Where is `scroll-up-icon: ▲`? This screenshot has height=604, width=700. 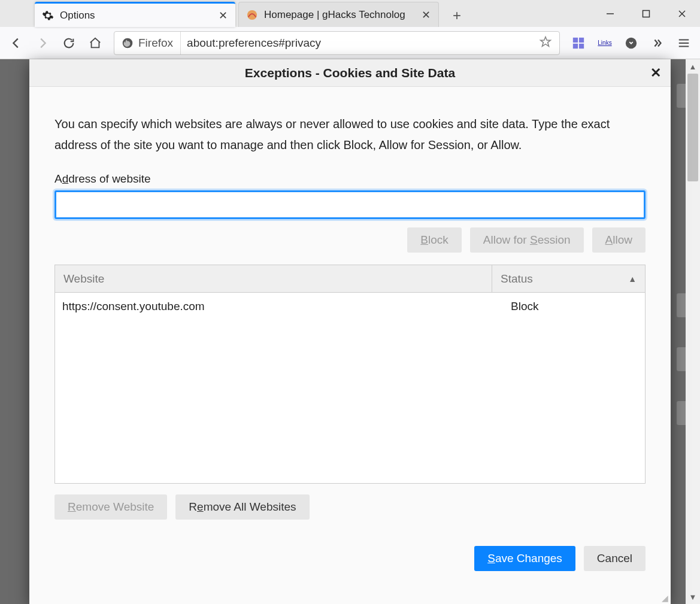
scroll-up-icon: ▲ is located at coordinates (693, 66).